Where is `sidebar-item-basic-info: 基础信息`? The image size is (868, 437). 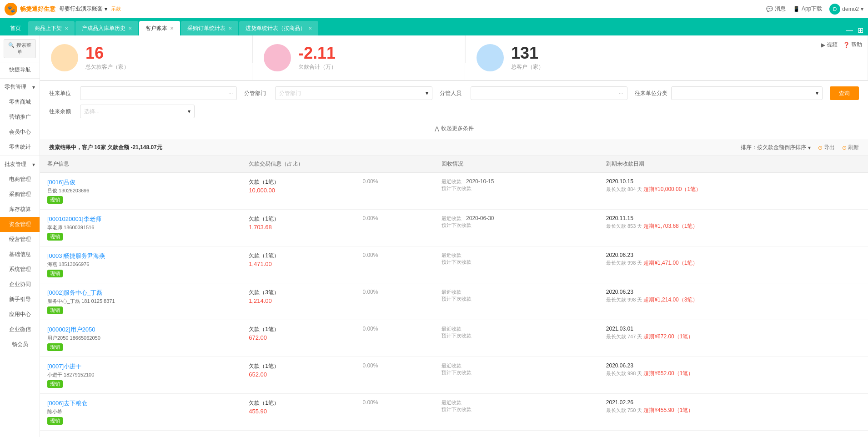 sidebar-item-basic-info: 基础信息 is located at coordinates (20, 255).